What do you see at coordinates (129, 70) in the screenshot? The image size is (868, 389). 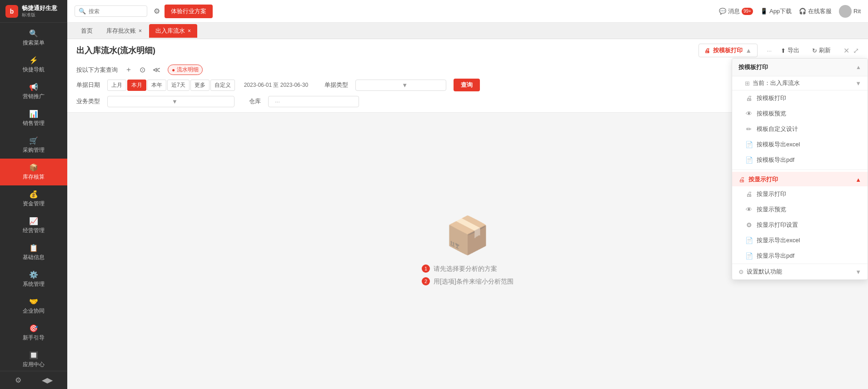 I see `add-filter-icon: ＋` at bounding box center [129, 70].